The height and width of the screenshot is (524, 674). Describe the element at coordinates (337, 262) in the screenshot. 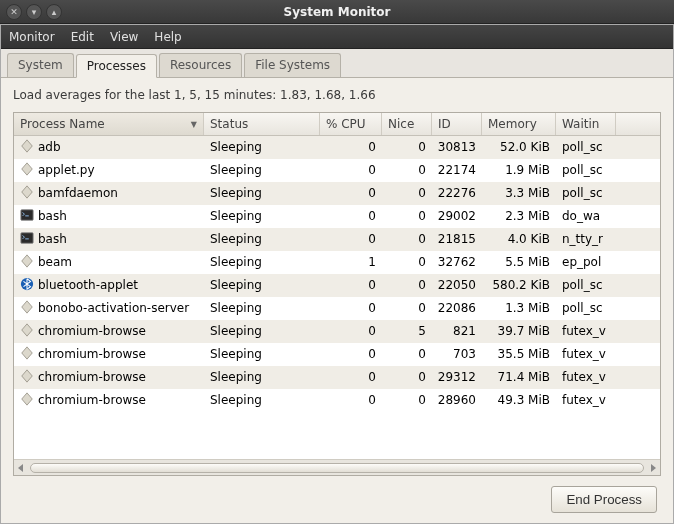

I see `table-row: beamSleeping10327625.5 MiBep_pol` at that location.